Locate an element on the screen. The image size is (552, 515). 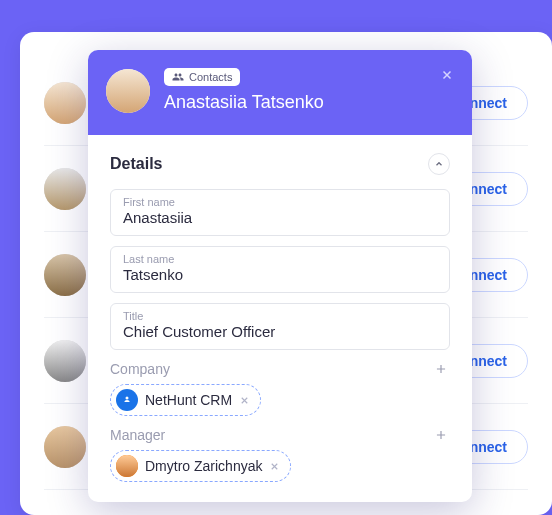
title-input is located at coordinates (280, 332).